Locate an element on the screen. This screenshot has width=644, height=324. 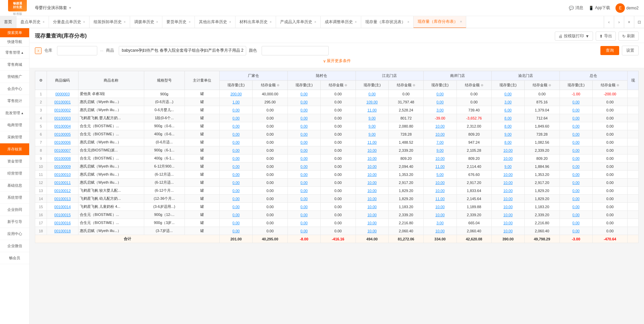
sidebar-item-vip: 畅会员 is located at coordinates (15, 258).